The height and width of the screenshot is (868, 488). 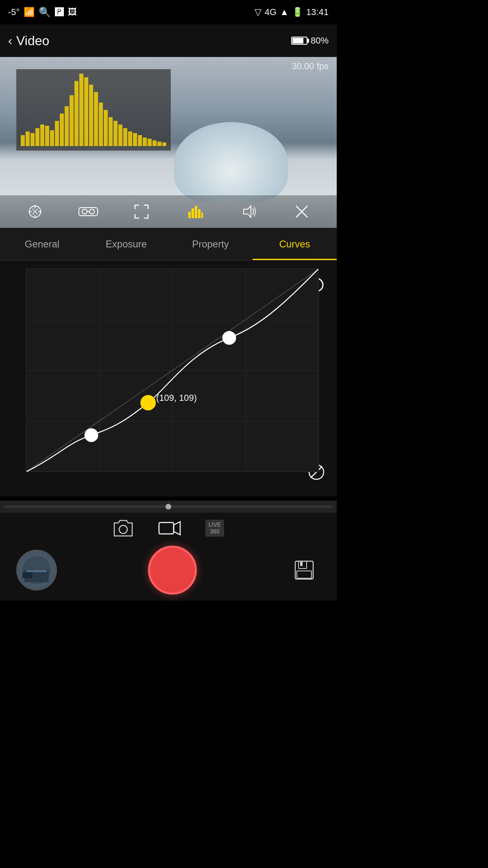 What do you see at coordinates (317, 12) in the screenshot?
I see `time-label: 13:41` at bounding box center [317, 12].